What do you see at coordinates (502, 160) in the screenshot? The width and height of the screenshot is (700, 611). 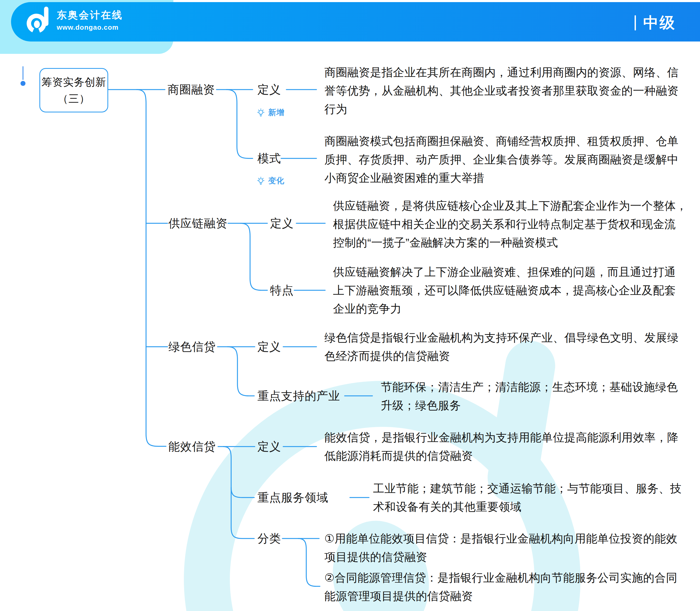 I see `text-business-circle-model: 商圈融资模式包括商圈担保融资、商铺经营权质押、租赁权质押、仓单 质押、存货质押、…` at bounding box center [502, 160].